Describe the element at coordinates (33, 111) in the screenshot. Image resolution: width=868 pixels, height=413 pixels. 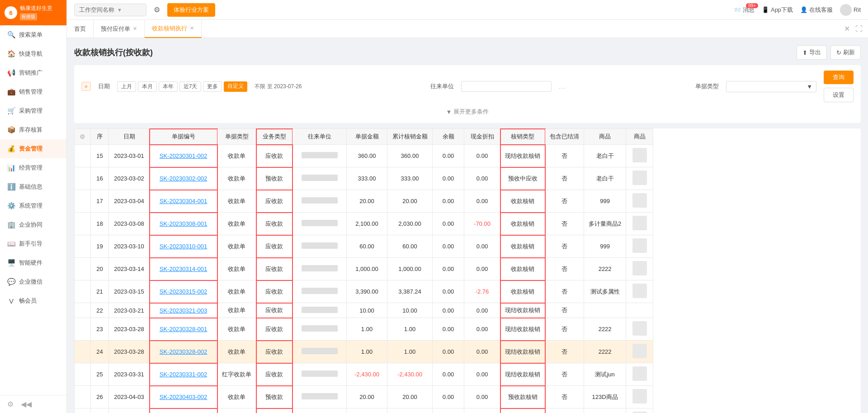
I see `sidebar-item-purchase: 🛒采购管理` at that location.